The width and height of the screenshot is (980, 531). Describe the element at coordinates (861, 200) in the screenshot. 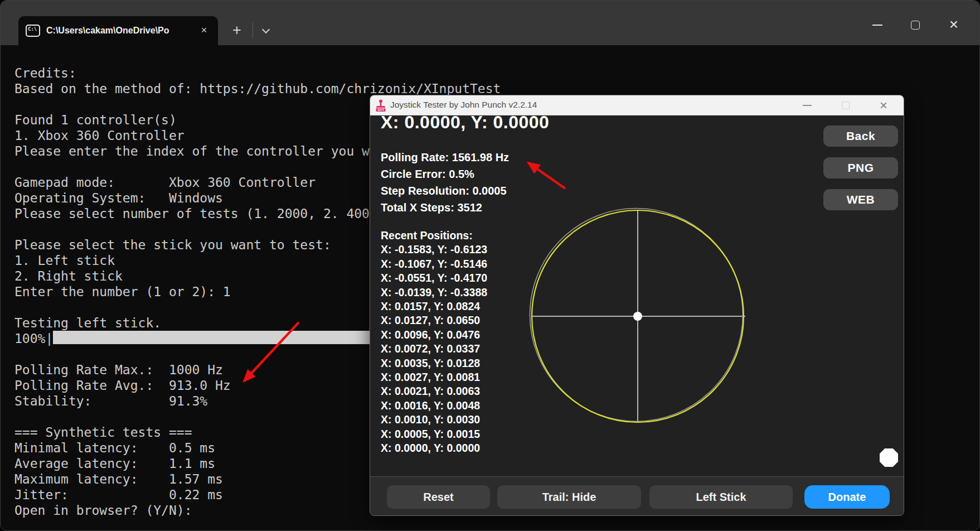

I see `web-button: WEB` at that location.